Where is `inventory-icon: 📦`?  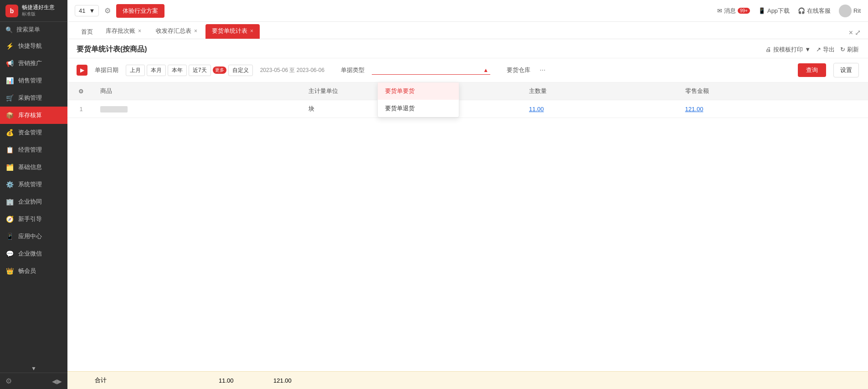
inventory-icon: 📦 is located at coordinates (10, 115).